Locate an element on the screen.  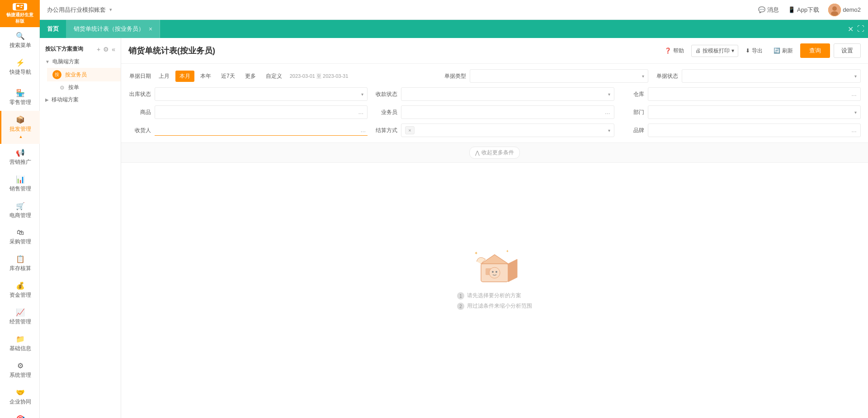
app-download-label: App下载 is located at coordinates (808, 10).